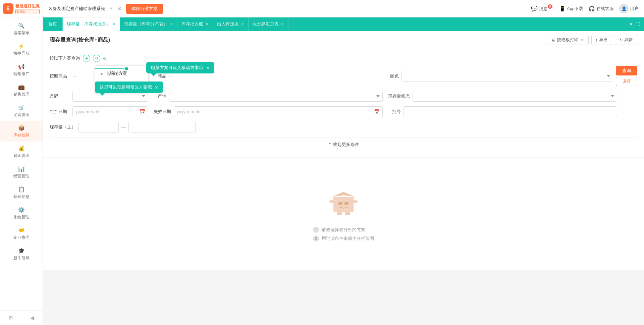  Describe the element at coordinates (87, 58) in the screenshot. I see `filter-add-button: +` at that location.